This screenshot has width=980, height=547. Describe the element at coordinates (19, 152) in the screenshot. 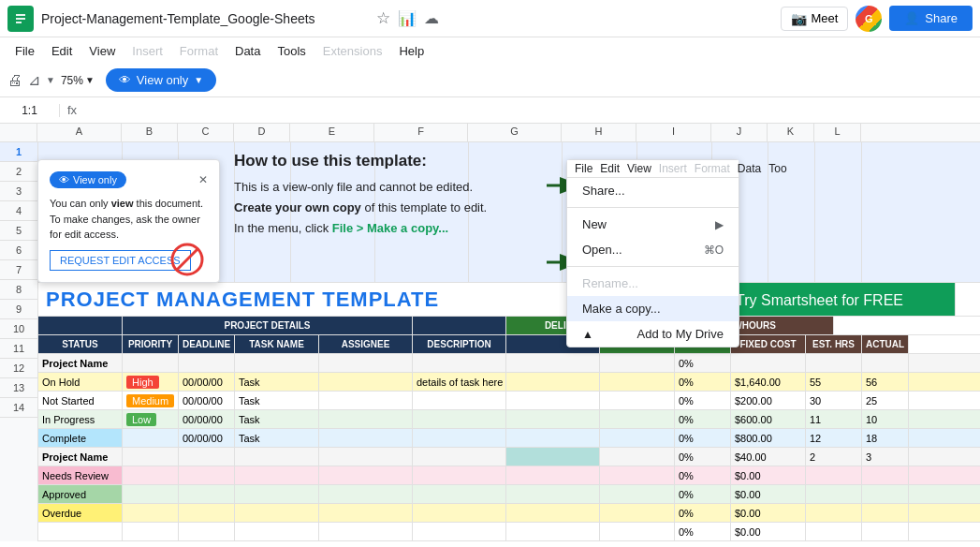

I see `row-num-1: 1` at that location.